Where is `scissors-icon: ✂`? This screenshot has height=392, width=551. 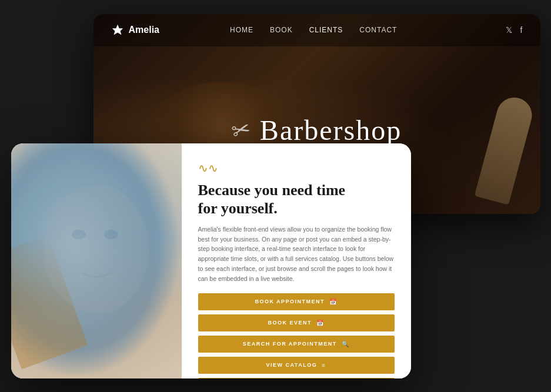
scissors-icon: ✂ is located at coordinates (241, 130).